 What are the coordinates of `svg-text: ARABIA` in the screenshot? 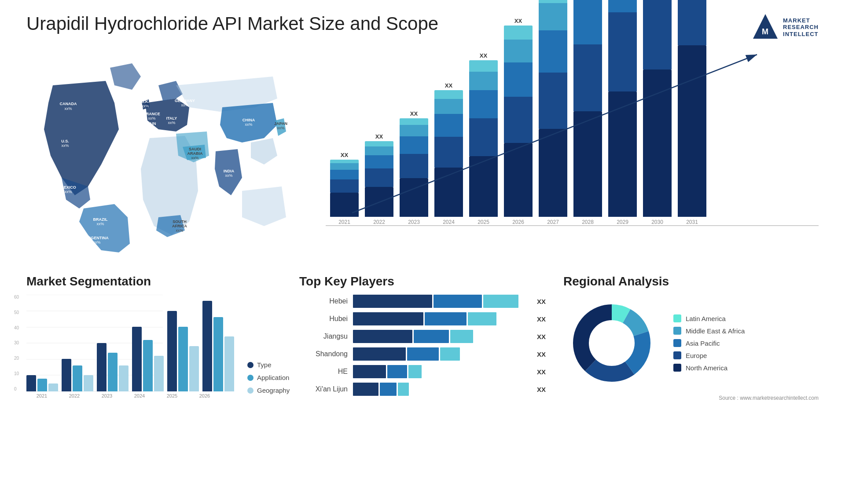 It's located at (195, 153).